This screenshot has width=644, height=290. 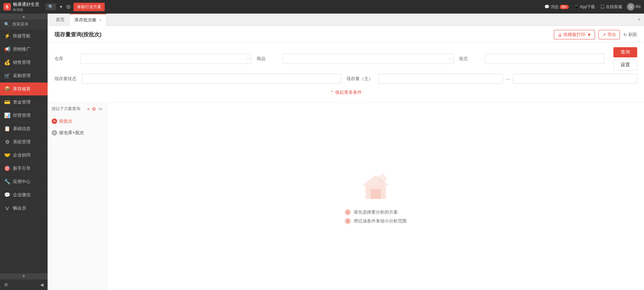 What do you see at coordinates (21, 7) in the screenshot?
I see `logo-area: 6 畅康通好生意 标准版` at bounding box center [21, 7].